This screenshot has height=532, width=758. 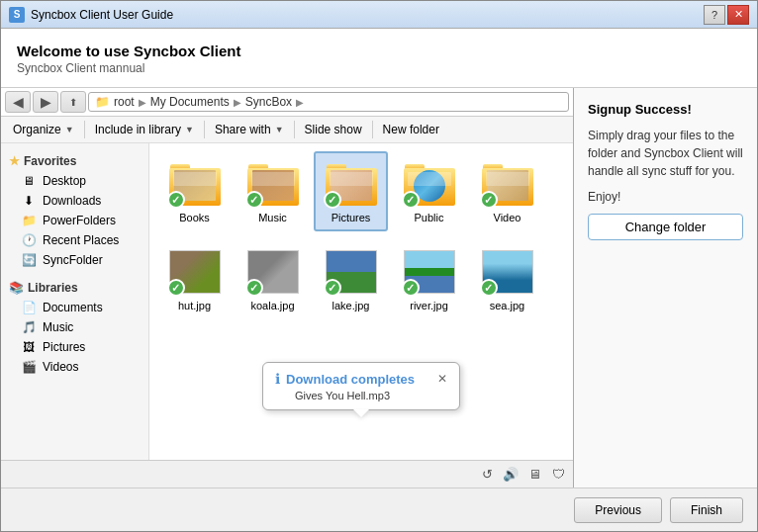 What do you see at coordinates (142, 103) in the screenshot?
I see `bc-arrow-1: ▶` at bounding box center [142, 103].